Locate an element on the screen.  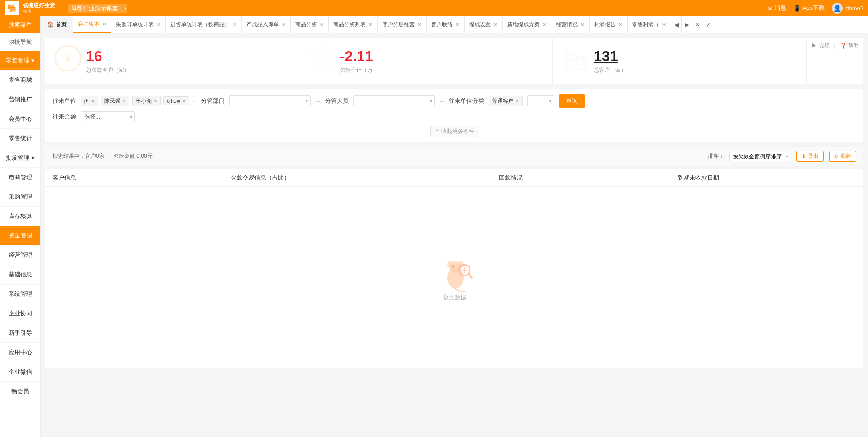
stat-values-2: -2.11 欠款合计（万） is located at coordinates (359, 61).